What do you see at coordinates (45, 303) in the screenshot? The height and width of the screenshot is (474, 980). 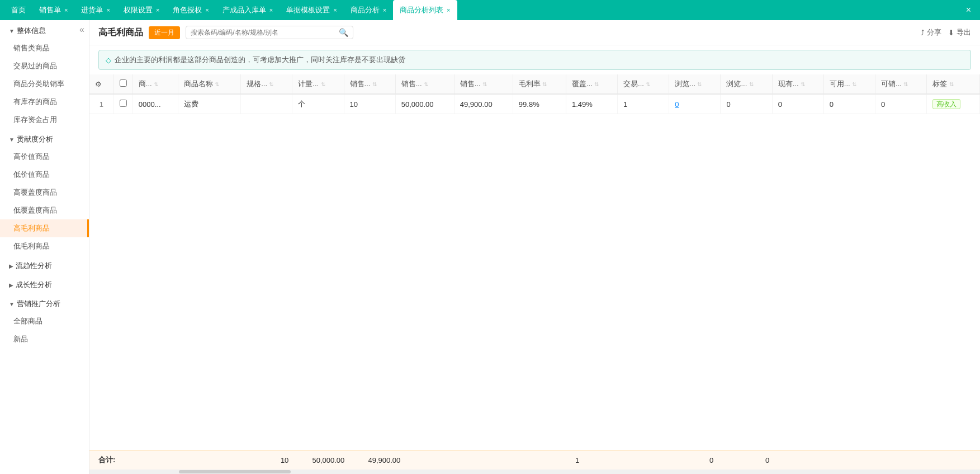 I see `sidebar-group-marketing: ▼ 营销推广分析` at bounding box center [45, 303].